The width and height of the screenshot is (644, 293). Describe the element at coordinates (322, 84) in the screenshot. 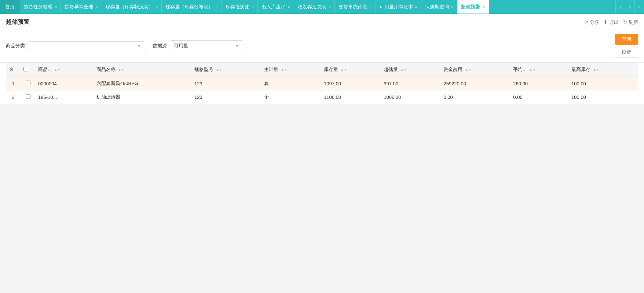

I see `table-row: 1 0000004 六配套新昌490BPG 123 套 1097.00 997.…` at that location.